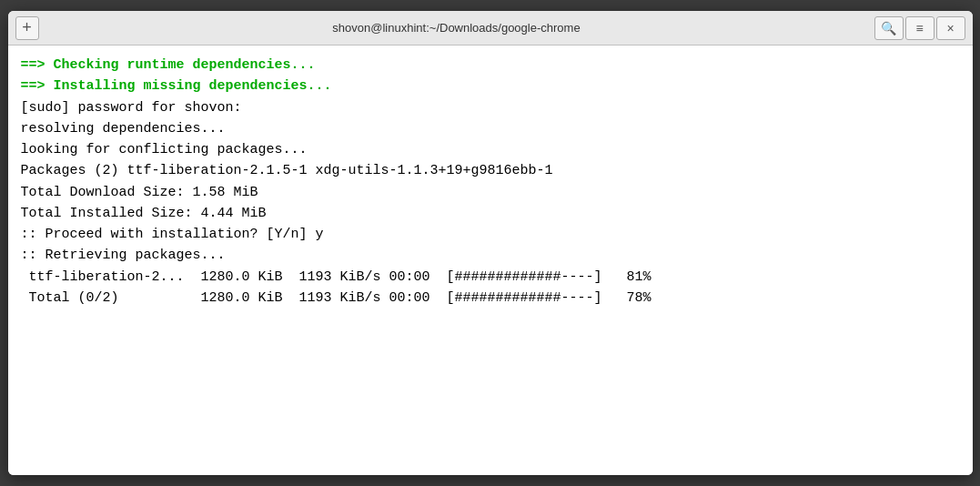 Image resolution: width=980 pixels, height=486 pixels. Describe the element at coordinates (490, 277) in the screenshot. I see `terminal-line: ttf-liberation-2... 1280.0 KiB 1193 KiB/…` at that location.